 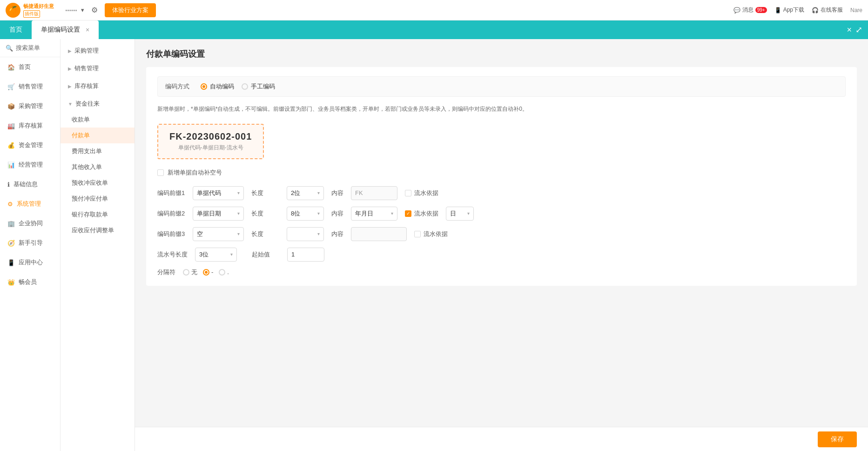 What do you see at coordinates (31, 165) in the screenshot?
I see `sidebar-label-operations: 经营管理` at bounding box center [31, 165].